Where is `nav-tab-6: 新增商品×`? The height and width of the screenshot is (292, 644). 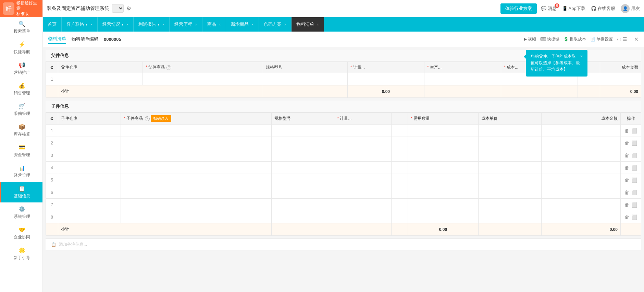 nav-tab-6: 新增商品× is located at coordinates (243, 24).